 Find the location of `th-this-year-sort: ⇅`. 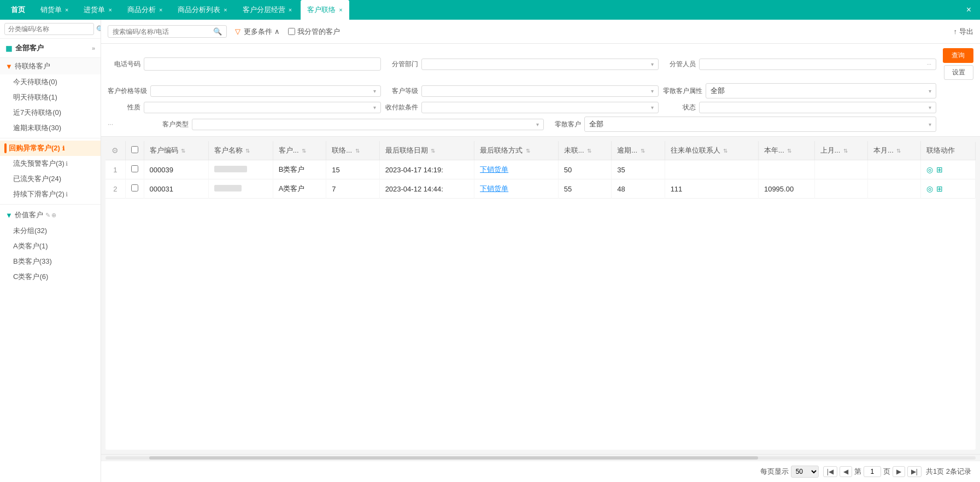

th-this-year-sort: ⇅ is located at coordinates (789, 151).